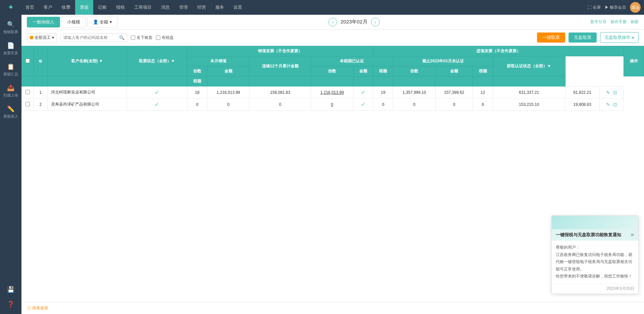 The height and width of the screenshot is (314, 644). What do you see at coordinates (595, 289) in the screenshot?
I see `popup-footer: 2023年3月20日` at bounding box center [595, 289].